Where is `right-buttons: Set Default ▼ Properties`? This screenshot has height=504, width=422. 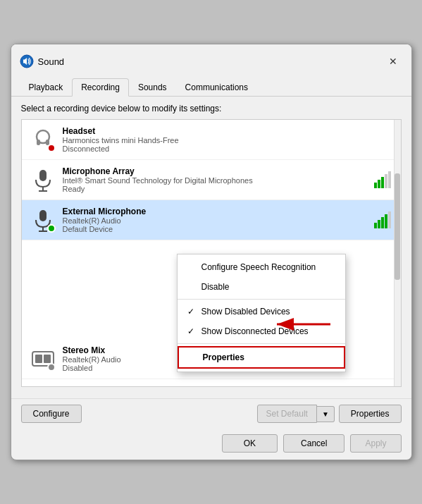
right-buttons: Set Default ▼ Properties is located at coordinates (330, 414).